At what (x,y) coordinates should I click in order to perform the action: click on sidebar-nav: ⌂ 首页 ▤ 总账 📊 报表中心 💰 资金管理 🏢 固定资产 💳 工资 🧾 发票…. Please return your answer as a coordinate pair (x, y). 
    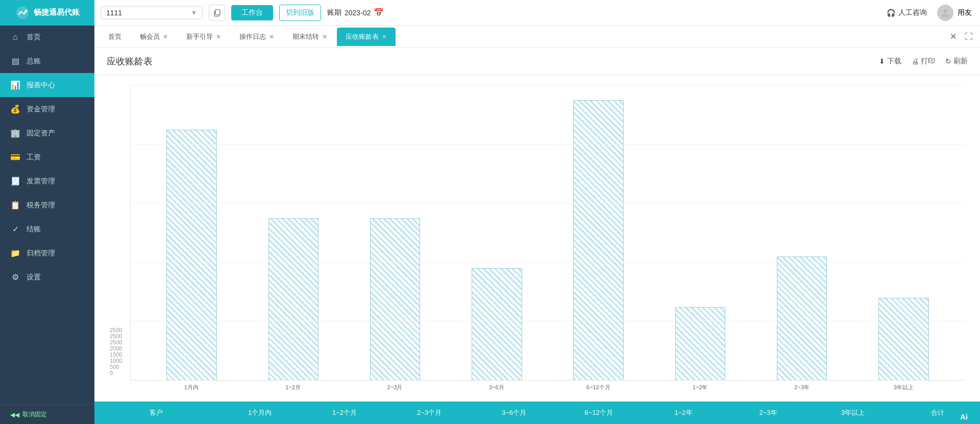
    Looking at the image, I should click on (47, 157).